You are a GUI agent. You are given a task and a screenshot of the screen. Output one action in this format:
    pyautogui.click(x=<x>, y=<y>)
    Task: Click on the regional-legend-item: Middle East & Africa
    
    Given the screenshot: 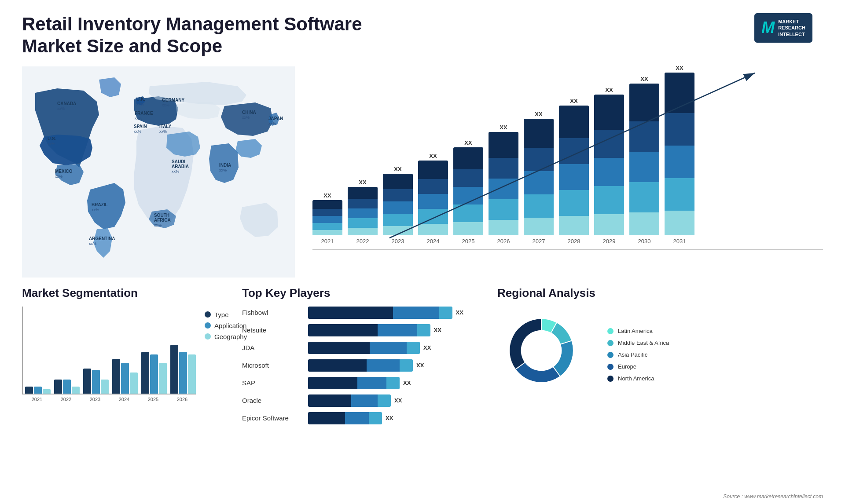 What is the action you would take?
    pyautogui.click(x=638, y=343)
    